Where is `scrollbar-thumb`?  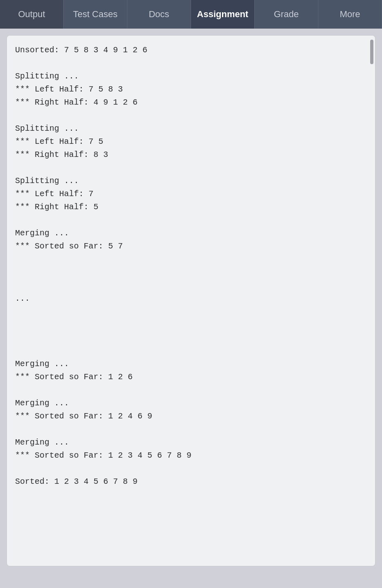
scrollbar-thumb is located at coordinates (372, 52).